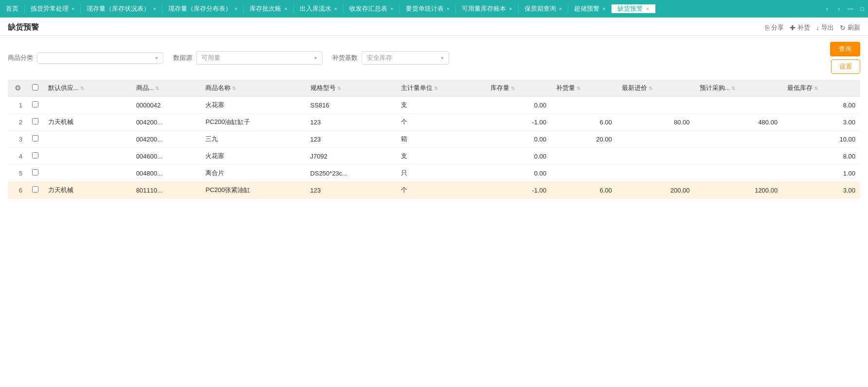 Image resolution: width=868 pixels, height=387 pixels. Describe the element at coordinates (825, 28) in the screenshot. I see `export-button: ↓ 导出` at that location.